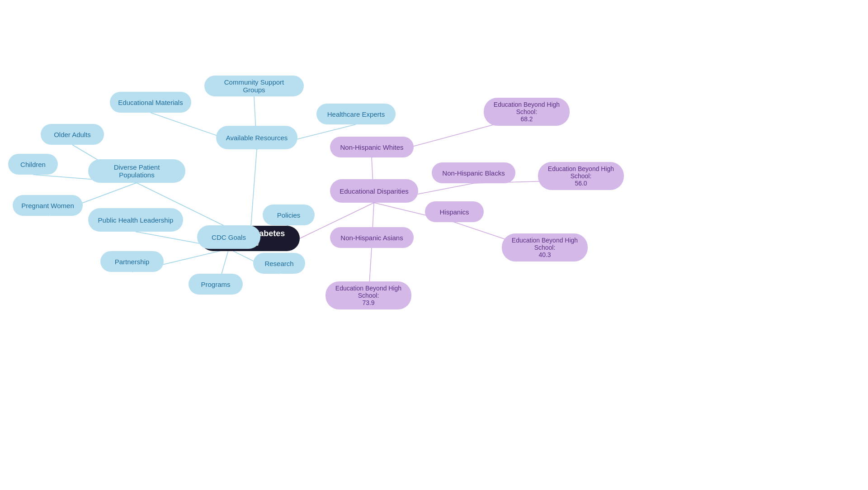 The width and height of the screenshot is (868, 490). Describe the element at coordinates (137, 171) in the screenshot. I see `diverse-patient-populations-node: Diverse Patient Populations` at that location.